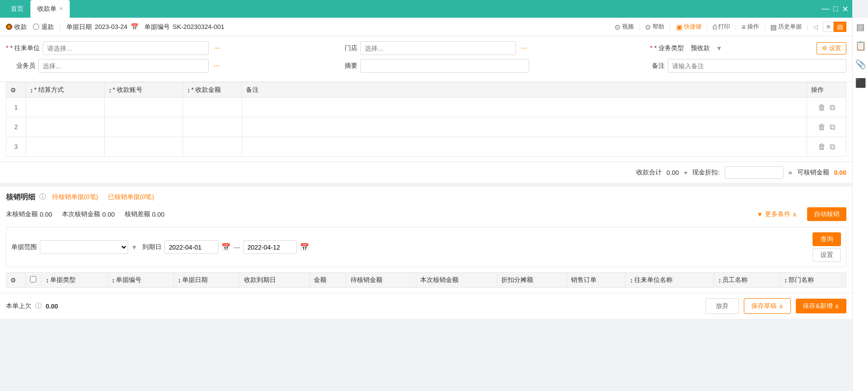 This screenshot has height=391, width=868. I want to click on sidebar-doc-icon: 📋, so click(861, 46).